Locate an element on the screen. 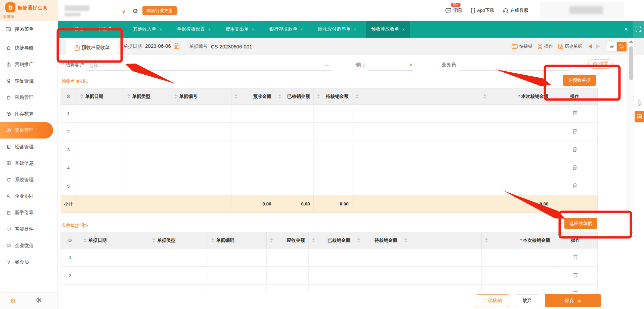 The image size is (644, 309). tab-应收应付调整单: 应收应付调整单× is located at coordinates (337, 29).